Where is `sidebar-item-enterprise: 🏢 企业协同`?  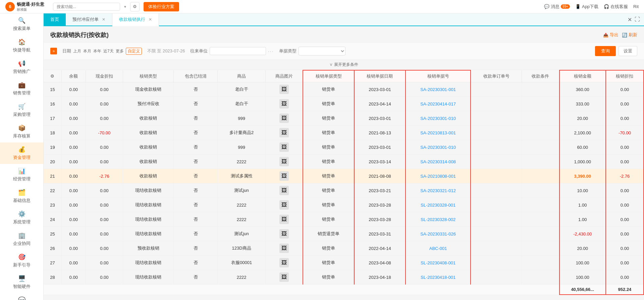
sidebar-item-enterprise: 🏢 企业协同 is located at coordinates (21, 239).